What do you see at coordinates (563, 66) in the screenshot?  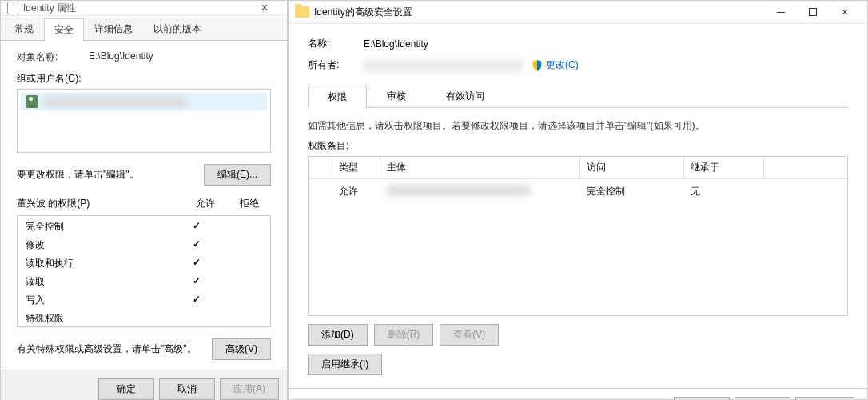 I see `change-owner-link: 更改(C)` at bounding box center [563, 66].